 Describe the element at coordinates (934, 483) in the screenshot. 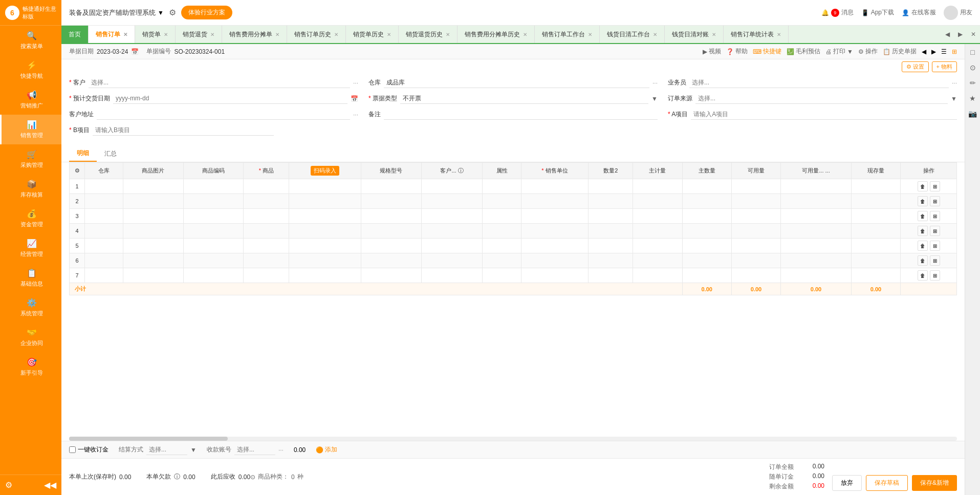

I see `save-new-button: 保存&新增` at that location.